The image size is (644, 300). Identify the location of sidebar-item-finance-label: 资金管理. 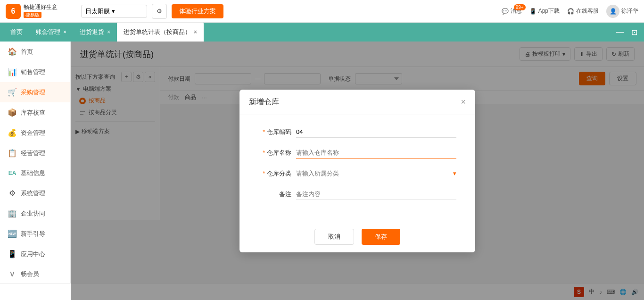
(33, 133).